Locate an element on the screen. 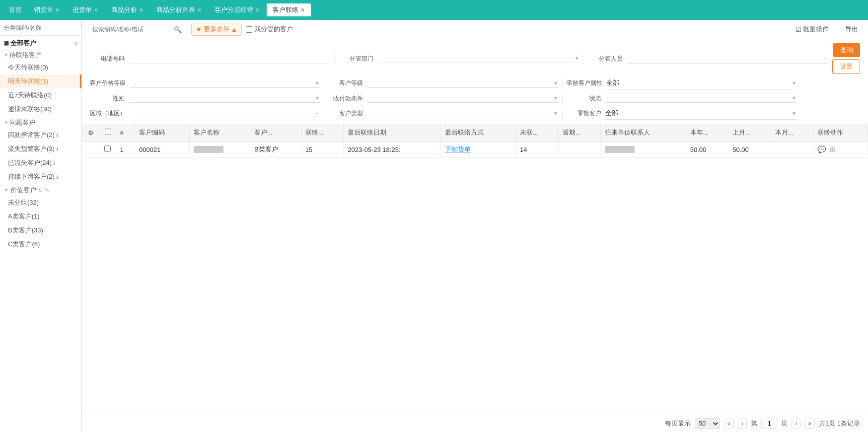  nav-salesorder: 销货单 ✕ is located at coordinates (47, 10).